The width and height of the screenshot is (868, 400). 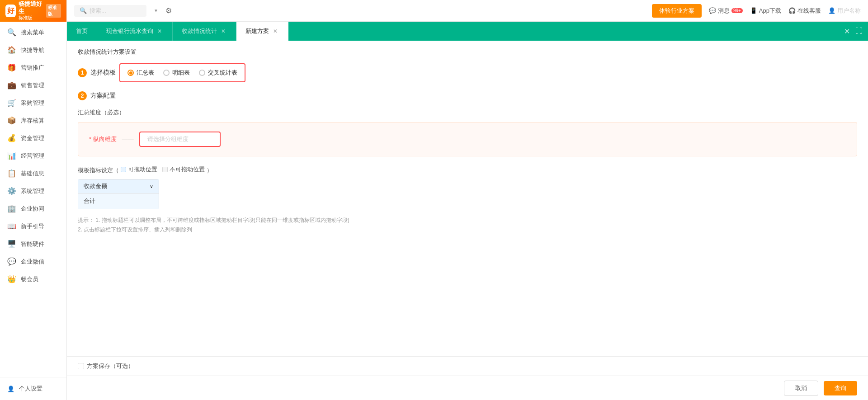 I want to click on sidebar: 好 畅捷通好生 标准版 标准版 🔍 搜索菜单 🏠 快捷导航 🎁 营销推广 💼 销…, so click(x=33, y=200).